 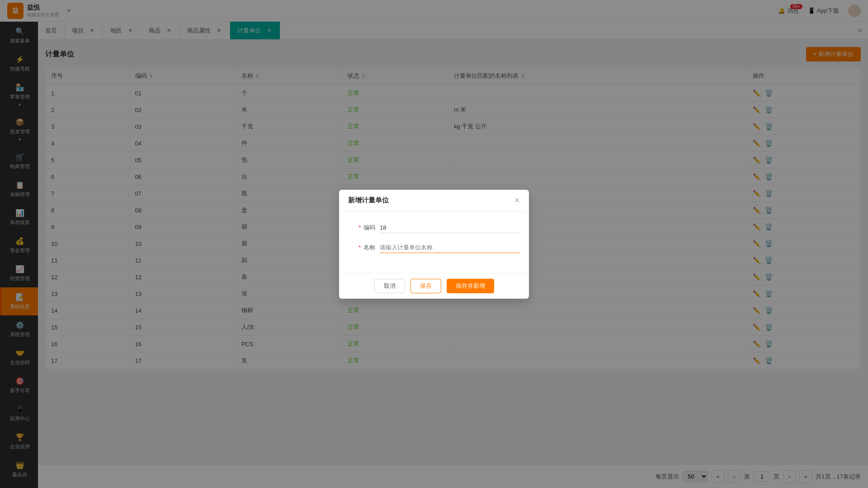 What do you see at coordinates (517, 201) in the screenshot?
I see `modal-close-btn: ✕` at bounding box center [517, 201].